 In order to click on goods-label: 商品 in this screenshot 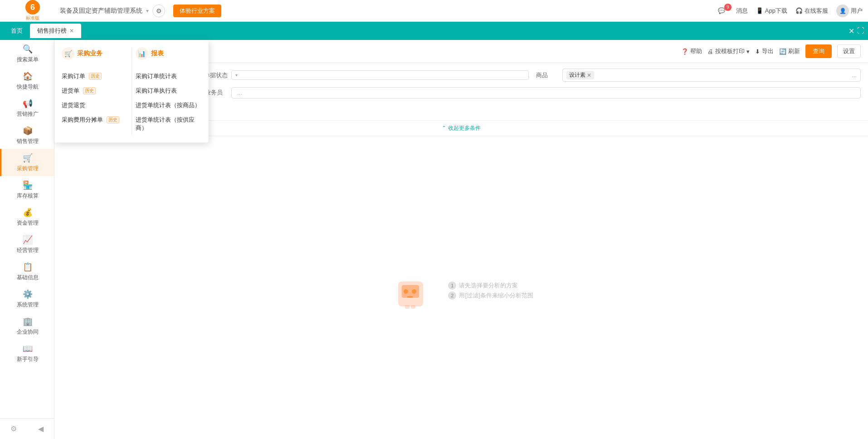, I will do `click(547, 75)`.